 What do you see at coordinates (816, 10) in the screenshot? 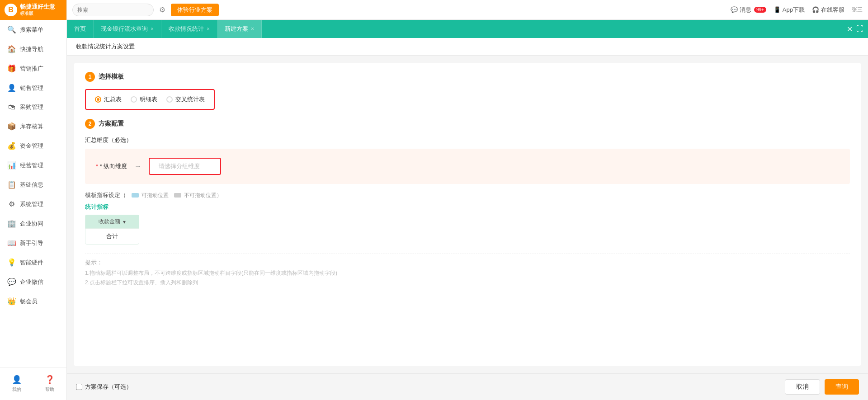
I see `headset-icon: 🎧` at bounding box center [816, 10].